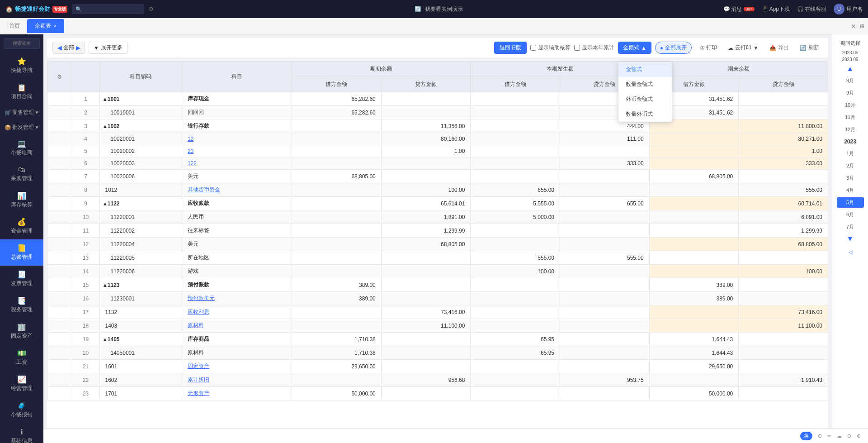 The image size is (868, 443). I want to click on sidebar-item-inventory: 📊 库存核算, so click(22, 200).